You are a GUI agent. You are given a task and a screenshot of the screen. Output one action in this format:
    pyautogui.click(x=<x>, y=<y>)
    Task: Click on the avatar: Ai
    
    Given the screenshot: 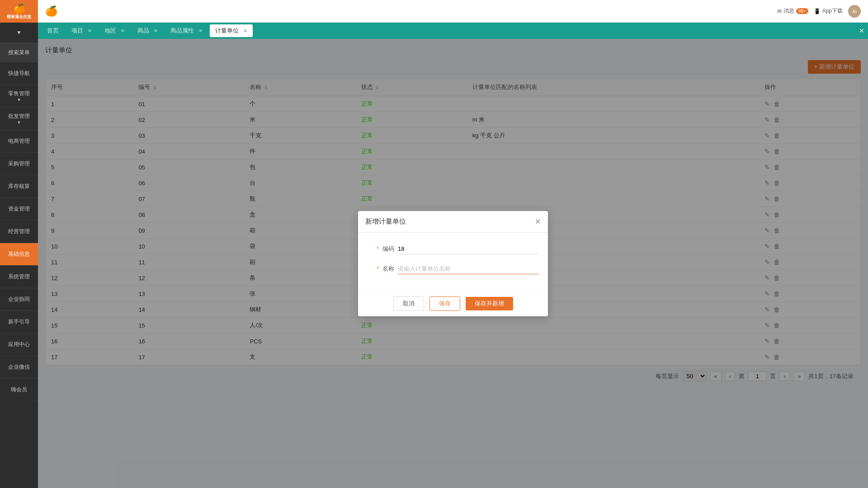 What is the action you would take?
    pyautogui.click(x=854, y=11)
    